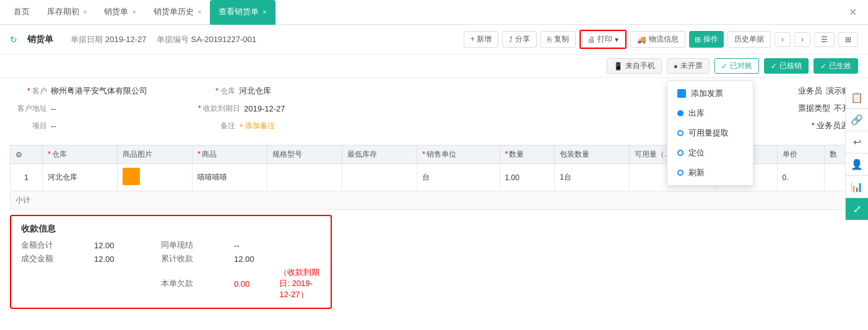 The image size is (868, 330). I want to click on tab-view-sales: 查看销货单 ×, so click(243, 12).